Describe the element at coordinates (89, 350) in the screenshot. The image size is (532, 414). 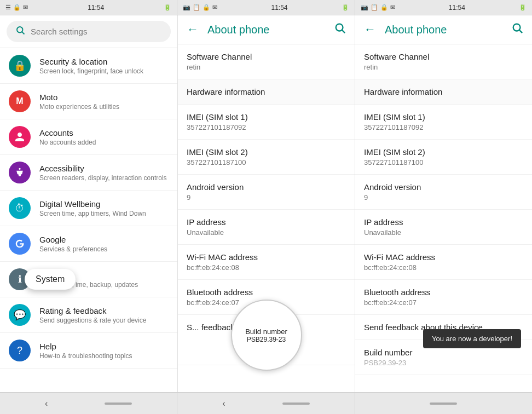
I see `settings-item-help: ? Help How-to & troubleshooting topics` at that location.